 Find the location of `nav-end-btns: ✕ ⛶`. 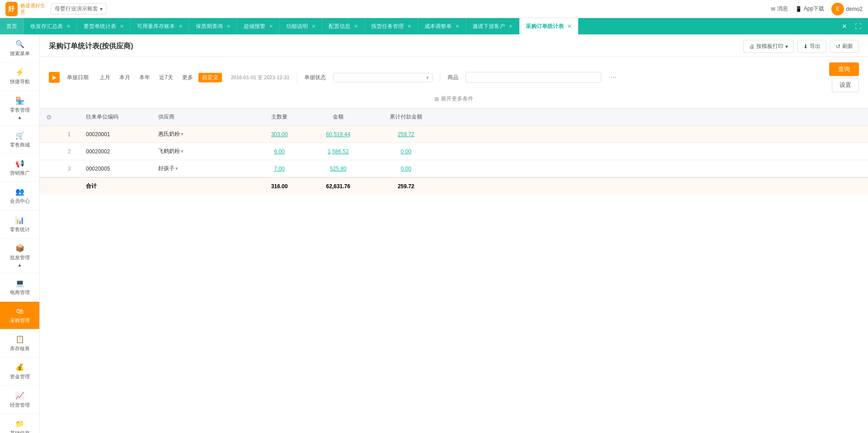

nav-end-btns: ✕ ⛶ is located at coordinates (853, 26).